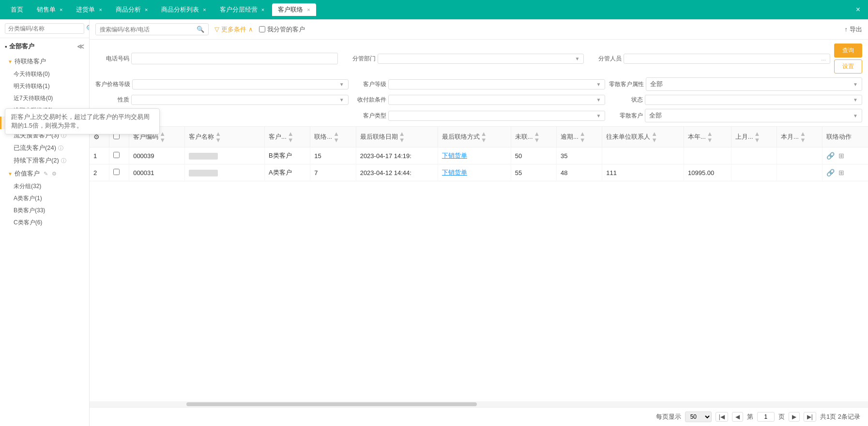 The height and width of the screenshot is (426, 868). I want to click on close-all-tabs: ×, so click(858, 10).